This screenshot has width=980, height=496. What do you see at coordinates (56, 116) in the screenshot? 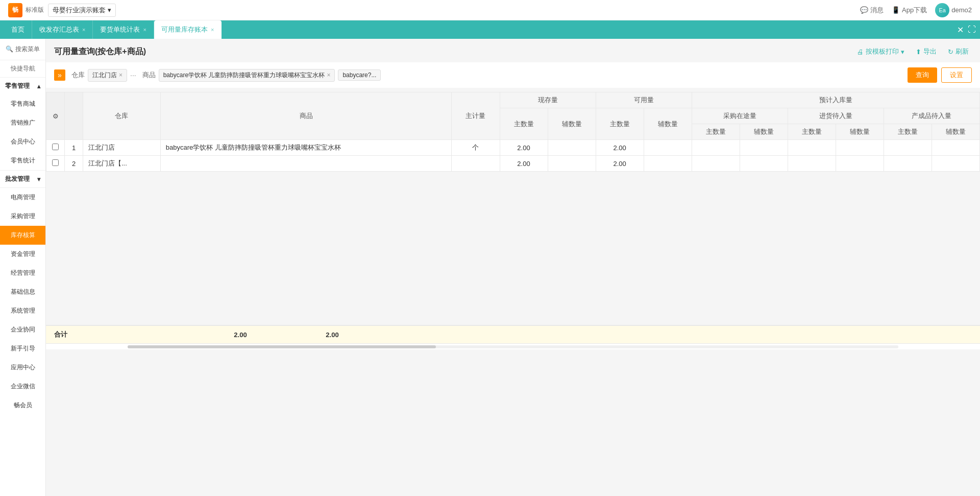
I see `th-gear: ⚙` at bounding box center [56, 116].